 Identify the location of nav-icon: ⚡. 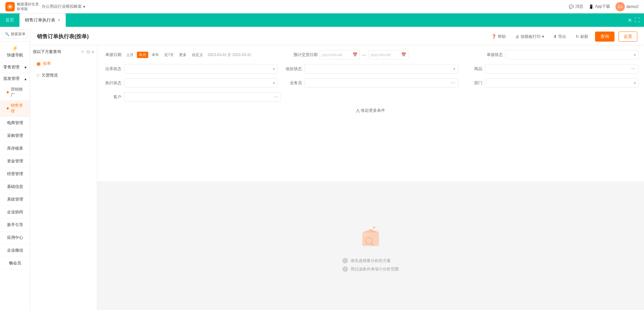
(15, 48).